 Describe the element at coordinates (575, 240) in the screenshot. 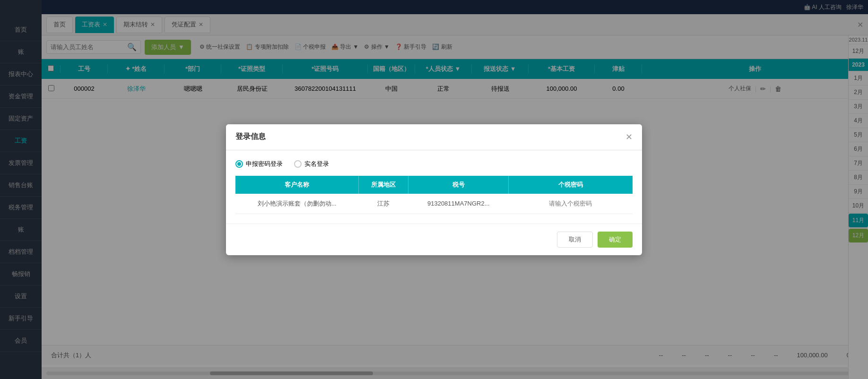

I see `cancel-button: 取消` at that location.